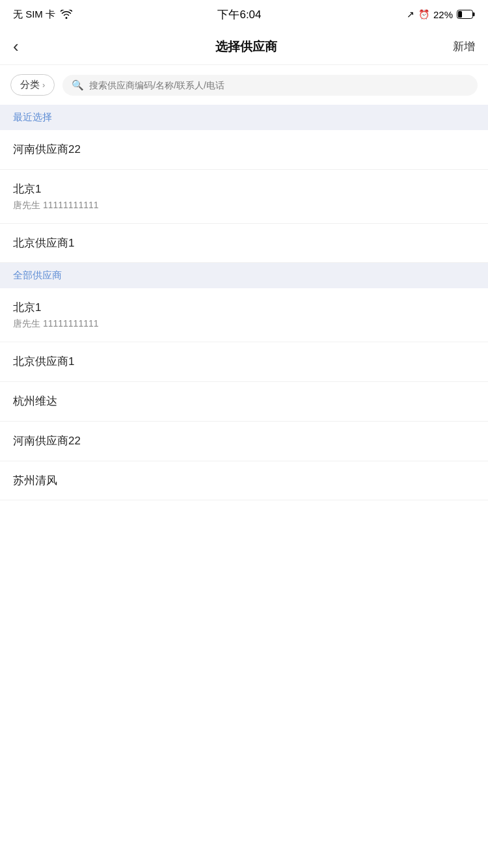  What do you see at coordinates (246, 47) in the screenshot?
I see `page-title: 选择供应商` at bounding box center [246, 47].